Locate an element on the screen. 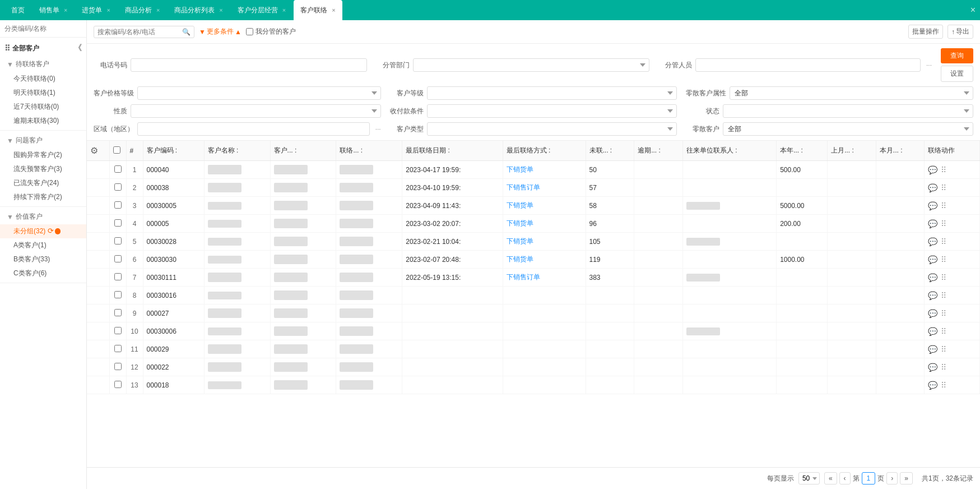  tree-all-customers: ⠿ 全部客户 《 is located at coordinates (43, 48).